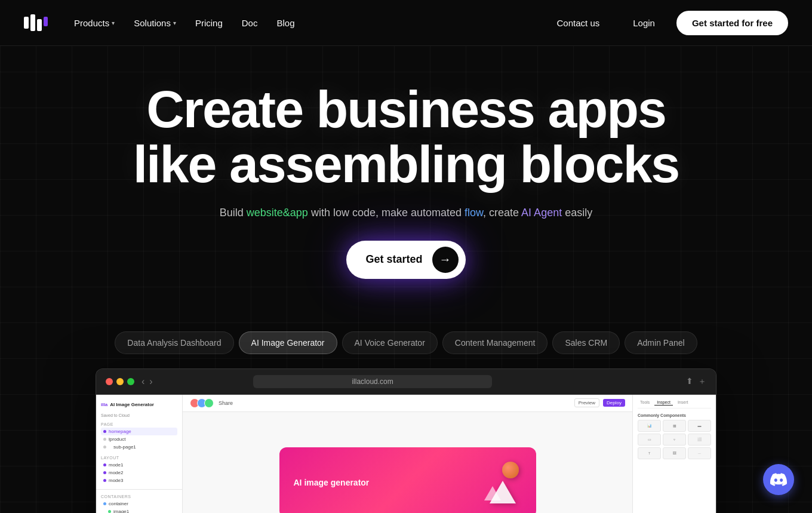 Image resolution: width=812 pixels, height=513 pixels. What do you see at coordinates (139, 510) in the screenshot?
I see `sidebar-item-image1: image1` at bounding box center [139, 510].